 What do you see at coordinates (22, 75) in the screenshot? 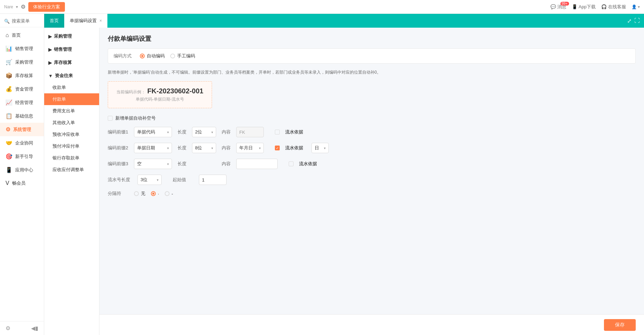
I see `sidebar-item-inventory: 📦 库存核算` at bounding box center [22, 75].